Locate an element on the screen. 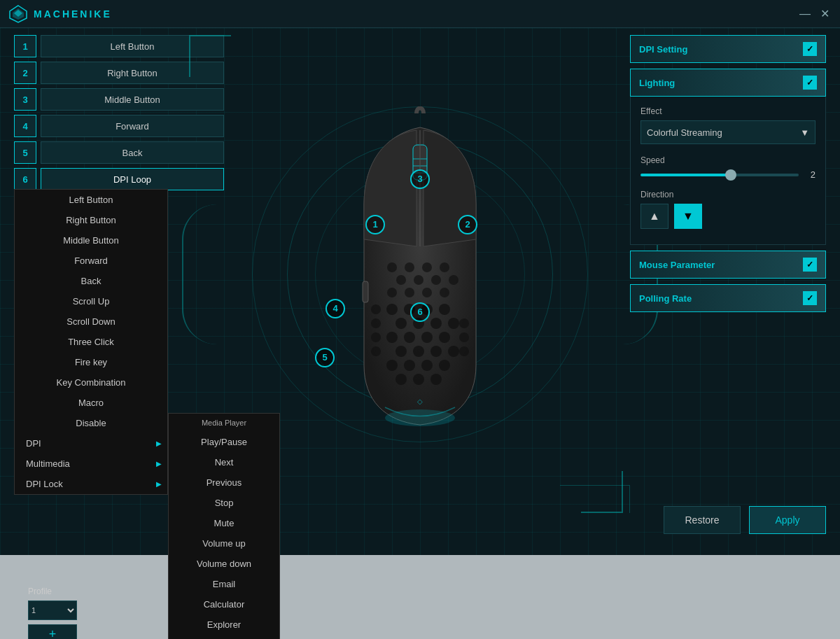 The image size is (840, 639). profile-add-button: + is located at coordinates (52, 631).